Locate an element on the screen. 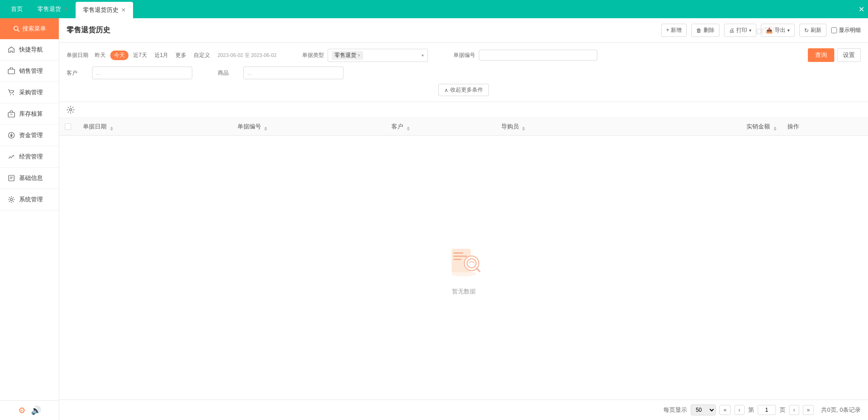 This screenshot has width=868, height=420. date-filter-label: 单据日期 is located at coordinates (78, 56).